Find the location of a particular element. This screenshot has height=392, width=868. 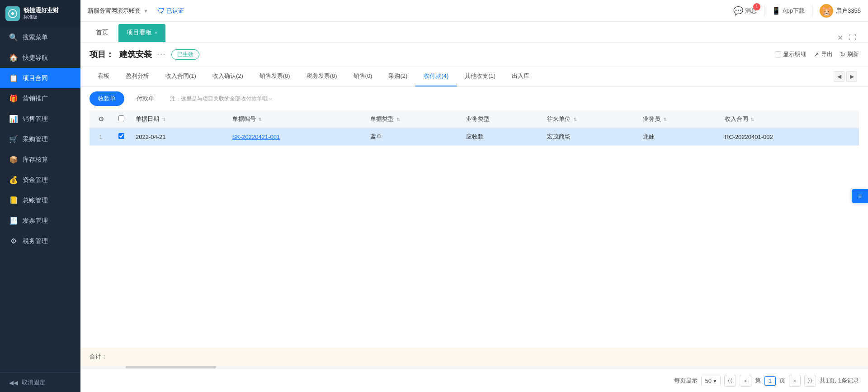

tab-project-board: 项目看板 × is located at coordinates (142, 33).